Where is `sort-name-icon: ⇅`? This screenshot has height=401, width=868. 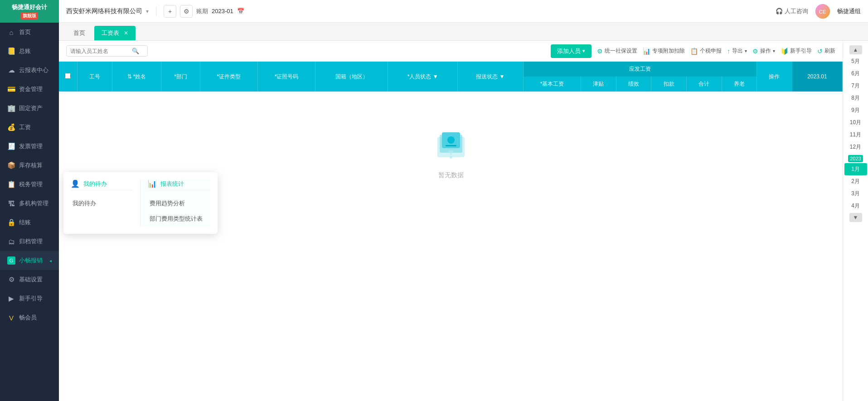 sort-name-icon: ⇅ is located at coordinates (130, 77).